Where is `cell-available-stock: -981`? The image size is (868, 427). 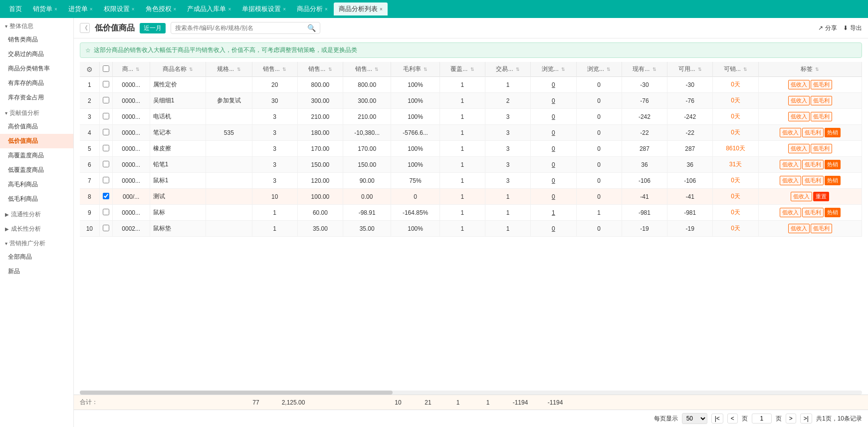
cell-available-stock: -981 is located at coordinates (690, 213).